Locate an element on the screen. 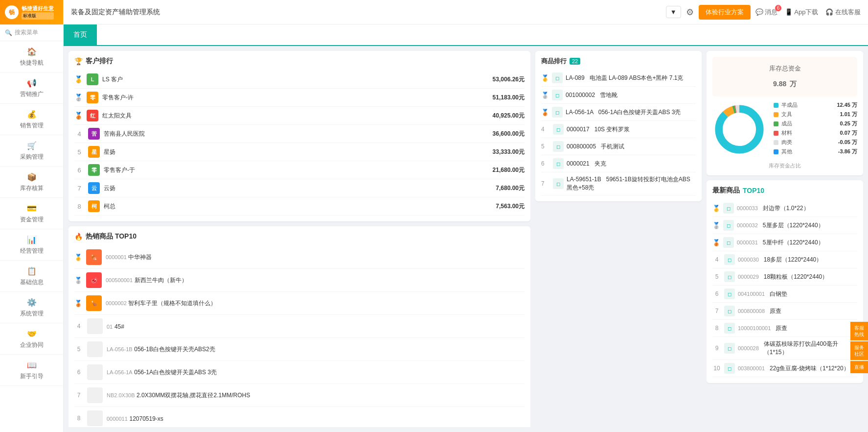 The width and height of the screenshot is (868, 432). list-item: 4 ◻ 0000017 10S 变料罗浆 is located at coordinates (618, 129).